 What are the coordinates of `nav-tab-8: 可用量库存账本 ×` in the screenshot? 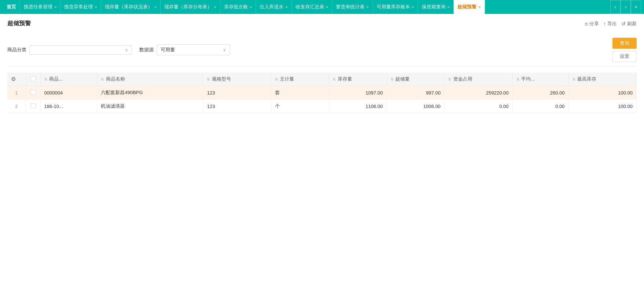 It's located at (395, 7).